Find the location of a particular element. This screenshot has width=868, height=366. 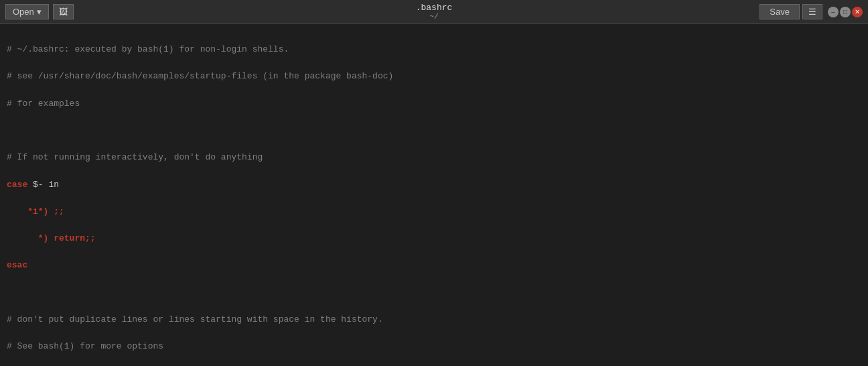

line-8: *) return;; is located at coordinates (434, 239).